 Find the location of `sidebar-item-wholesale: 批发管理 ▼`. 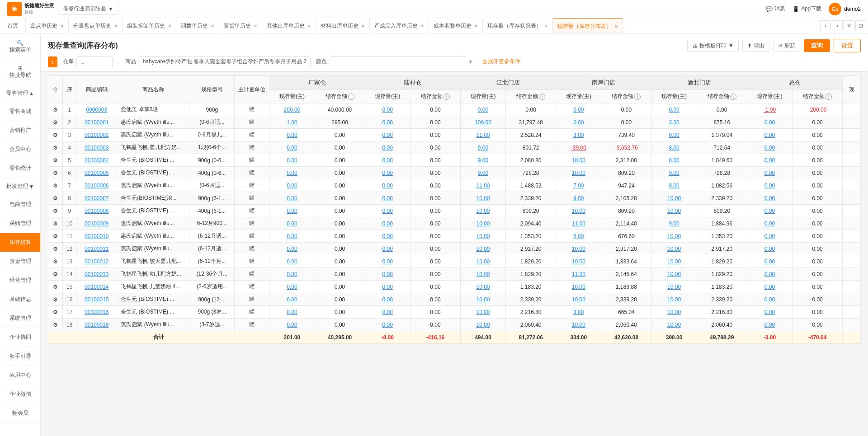

sidebar-item-wholesale: 批发管理 ▼ is located at coordinates (20, 187).